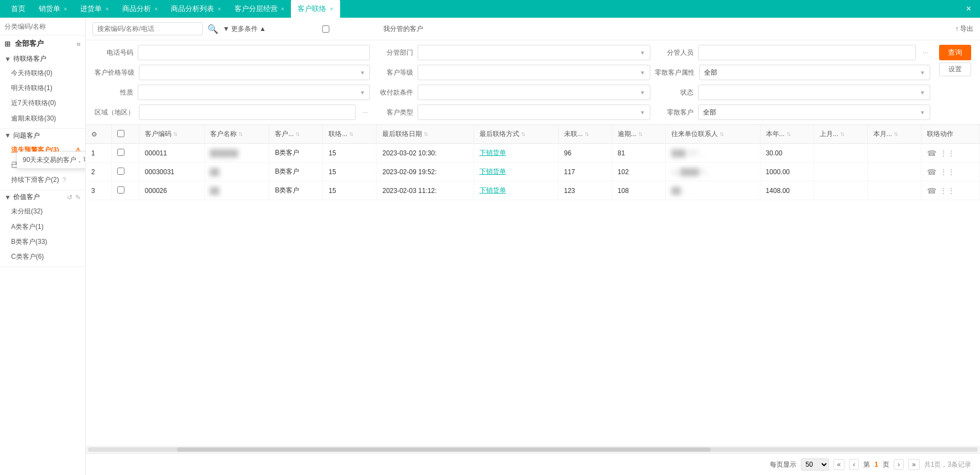 This screenshot has height=475, width=980. I want to click on sidebar-item-class-c: C类客户(6), so click(43, 257).